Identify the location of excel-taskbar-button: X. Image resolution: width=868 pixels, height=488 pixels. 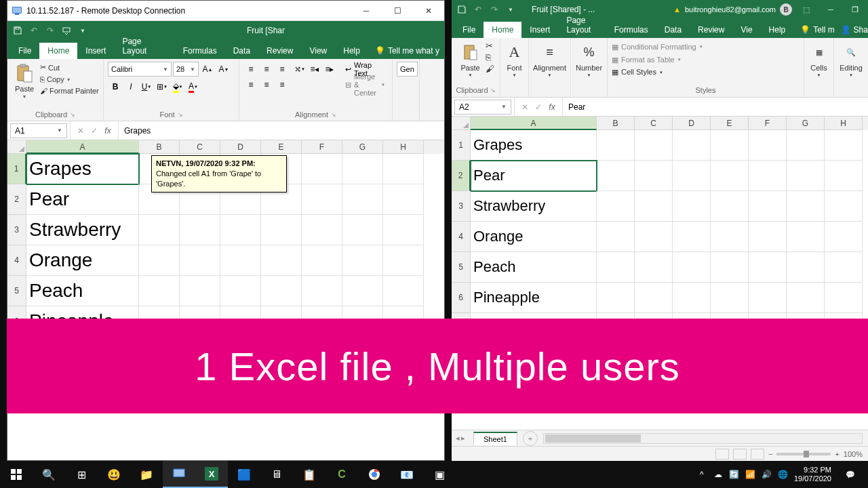
(212, 474).